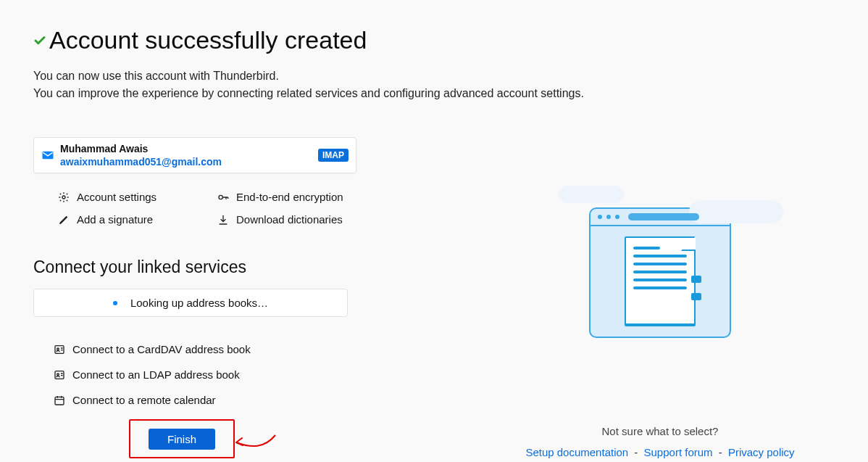 The width and height of the screenshot is (868, 462). What do you see at coordinates (678, 453) in the screenshot?
I see `support-forum-link: Support forum` at bounding box center [678, 453].